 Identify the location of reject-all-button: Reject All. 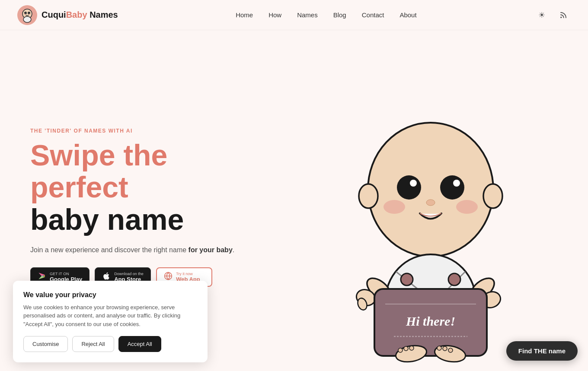
(93, 344).